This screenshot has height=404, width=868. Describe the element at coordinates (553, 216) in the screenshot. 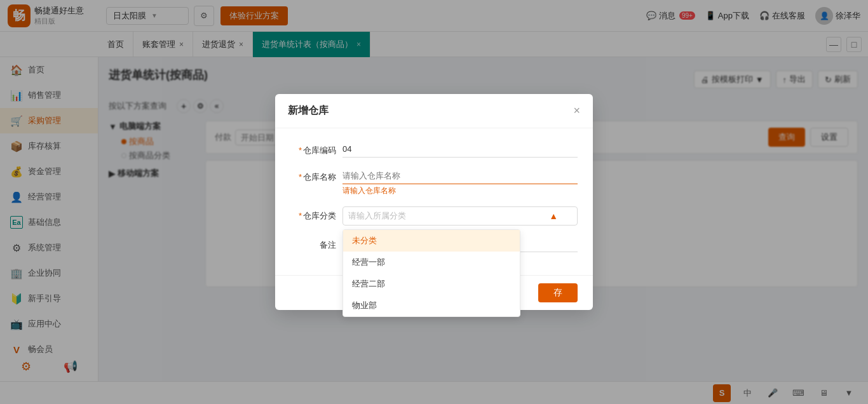

I see `chevron-up-icon: ▲` at that location.